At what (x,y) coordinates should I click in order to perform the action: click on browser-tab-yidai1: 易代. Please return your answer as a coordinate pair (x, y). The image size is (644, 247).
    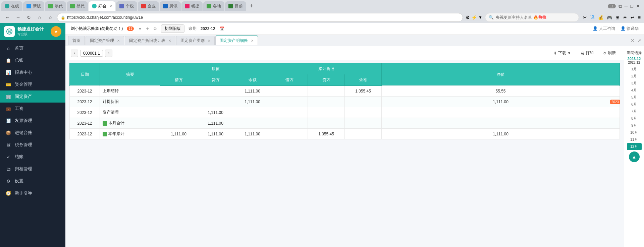
    Looking at the image, I should click on (56, 6).